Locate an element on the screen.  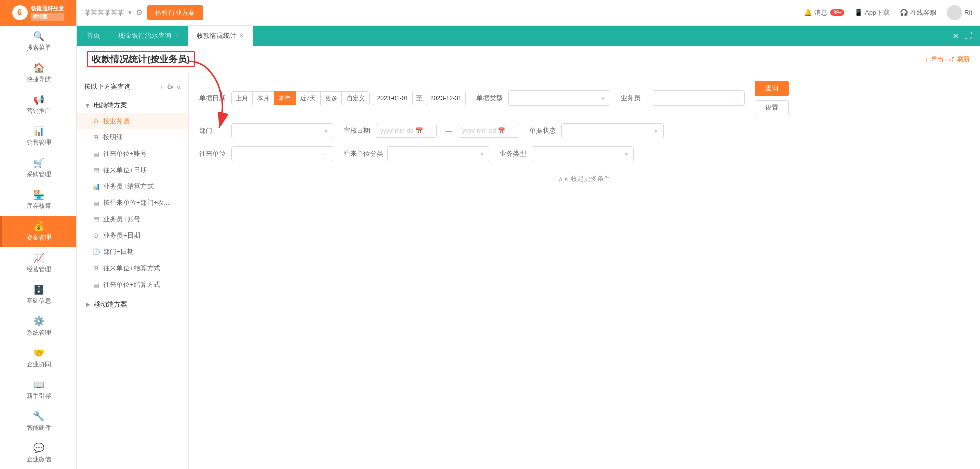
scheme-add-btn: + is located at coordinates (162, 87).